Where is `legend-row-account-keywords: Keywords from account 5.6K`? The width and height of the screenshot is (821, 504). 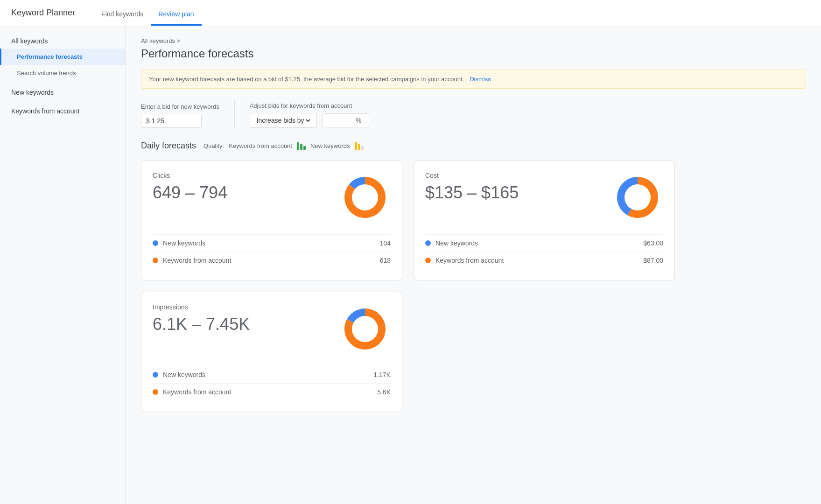
legend-row-account-keywords: Keywords from account 5.6K is located at coordinates (272, 392).